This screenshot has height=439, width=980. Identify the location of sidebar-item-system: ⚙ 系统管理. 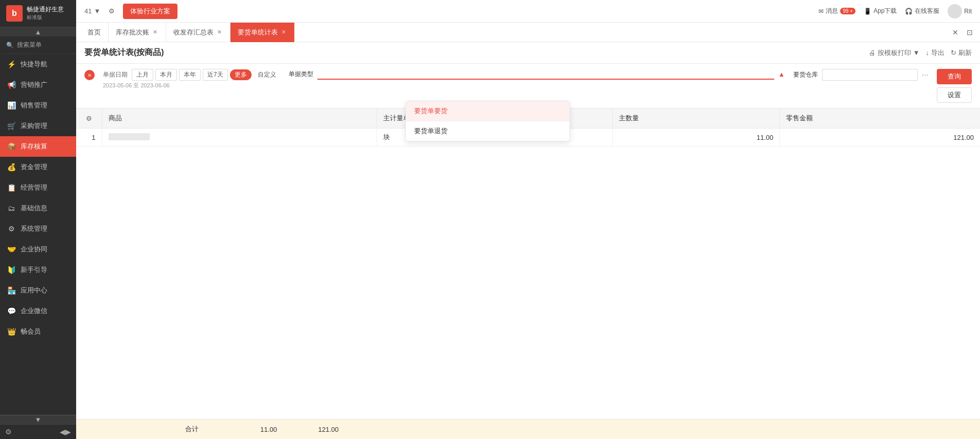
(38, 229).